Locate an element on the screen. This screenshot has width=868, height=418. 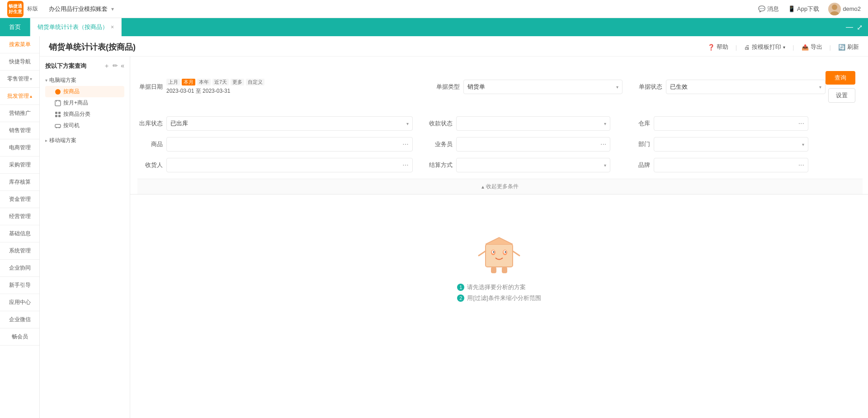
sidebar-item-purchase: 采购管理 is located at coordinates (20, 165).